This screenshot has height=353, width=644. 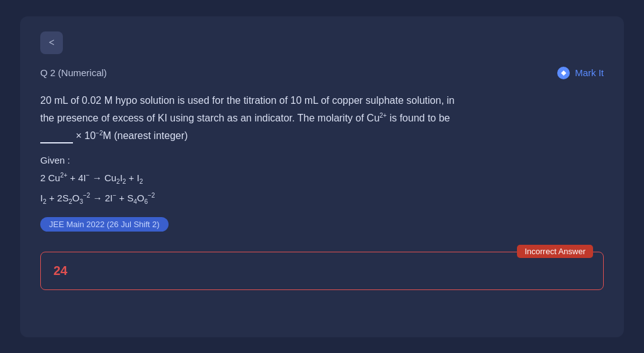 What do you see at coordinates (322, 118) in the screenshot?
I see `question-text: 20 mL of 0.02 M hypo solution is used fo…` at bounding box center [322, 118].